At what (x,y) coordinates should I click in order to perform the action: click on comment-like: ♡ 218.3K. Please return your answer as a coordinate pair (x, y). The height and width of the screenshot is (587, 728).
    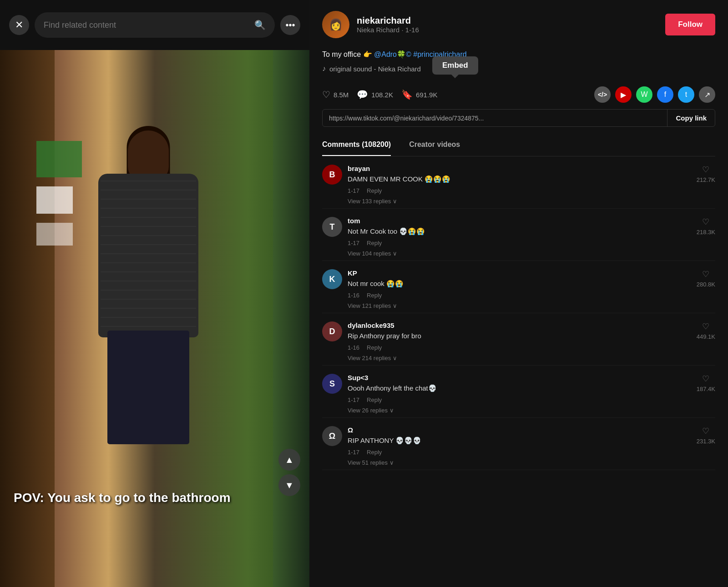
    Looking at the image, I should click on (706, 226).